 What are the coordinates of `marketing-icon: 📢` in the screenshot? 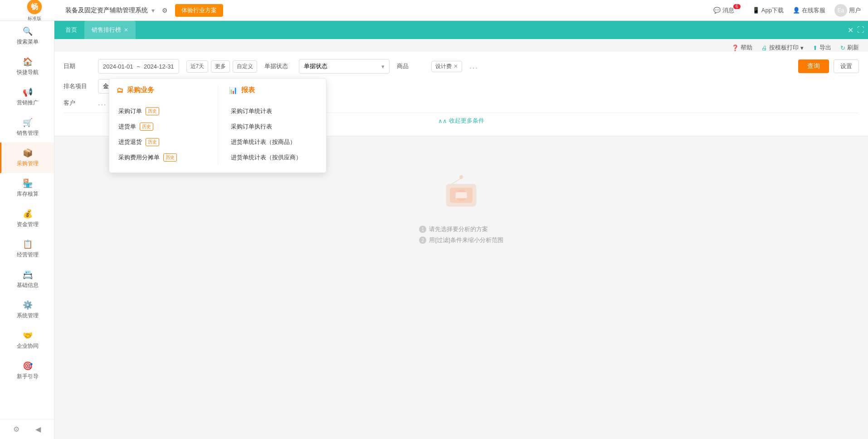 It's located at (28, 92).